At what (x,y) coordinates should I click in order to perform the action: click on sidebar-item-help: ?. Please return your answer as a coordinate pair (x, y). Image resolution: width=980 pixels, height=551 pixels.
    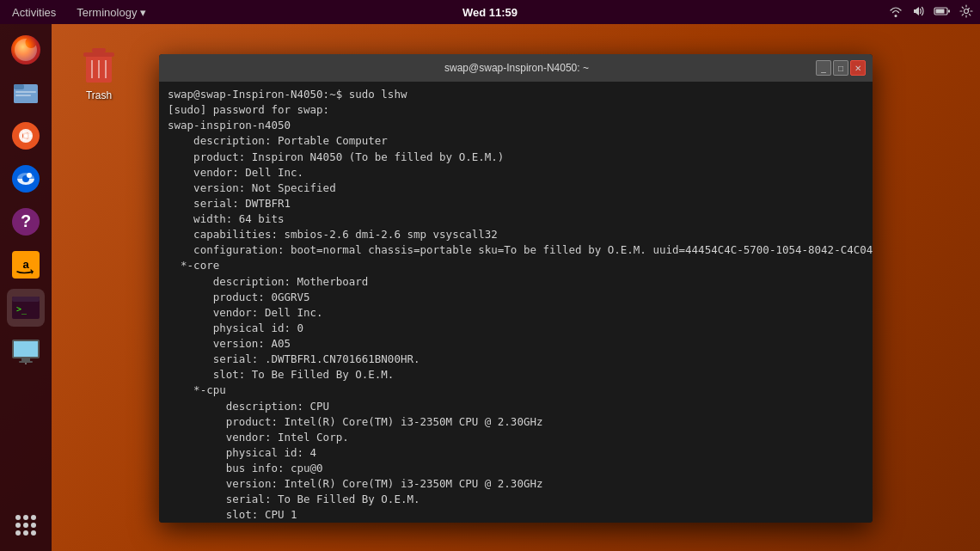
    Looking at the image, I should click on (26, 222).